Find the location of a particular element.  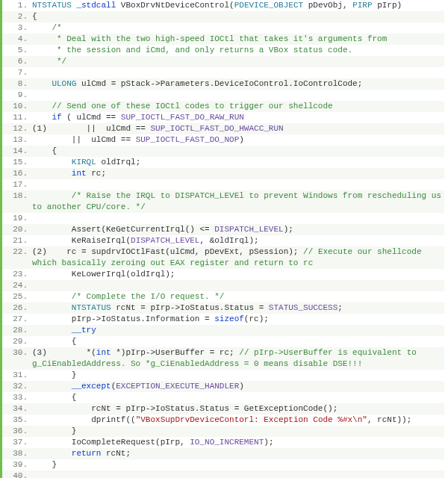

code-line: 37. IoCompleteRequest(pIrp, IO_NO_INCREM… is located at coordinates (223, 442).